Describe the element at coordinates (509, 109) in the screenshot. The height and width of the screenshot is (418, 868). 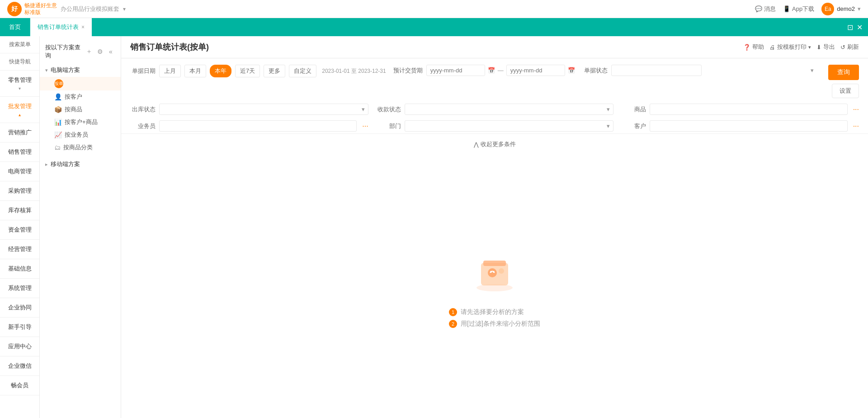
I see `payment-status-select-wrapper` at that location.